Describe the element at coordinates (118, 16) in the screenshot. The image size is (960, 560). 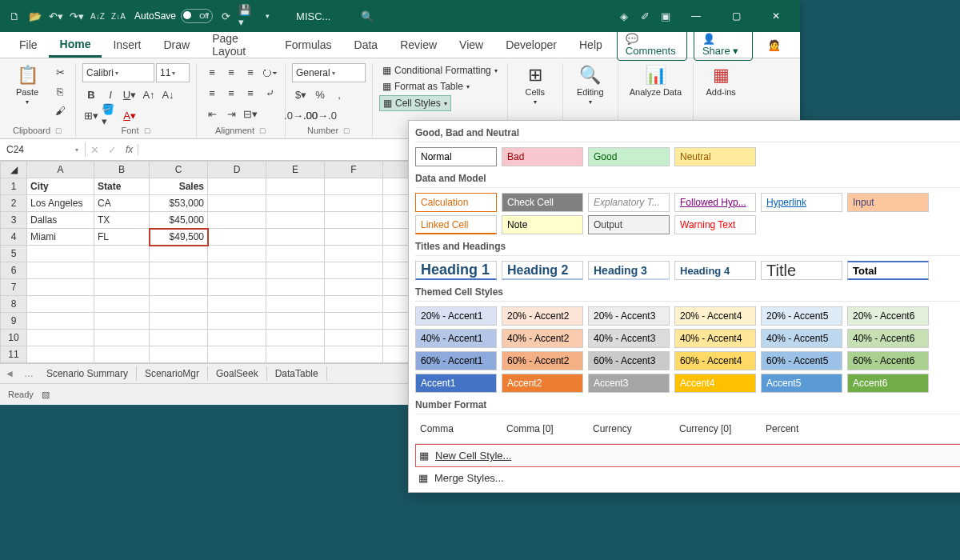
I see `sort-za-icon: Z↓A` at that location.